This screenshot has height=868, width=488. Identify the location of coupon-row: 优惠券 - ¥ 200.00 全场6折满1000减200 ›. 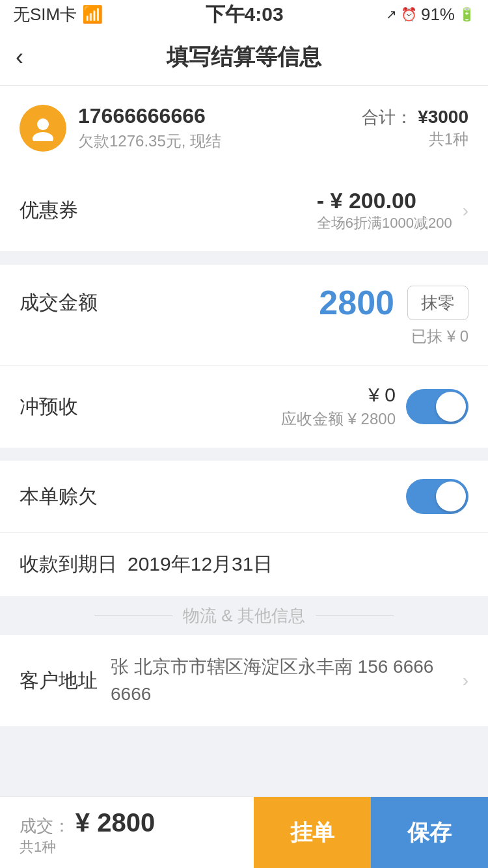
(244, 211).